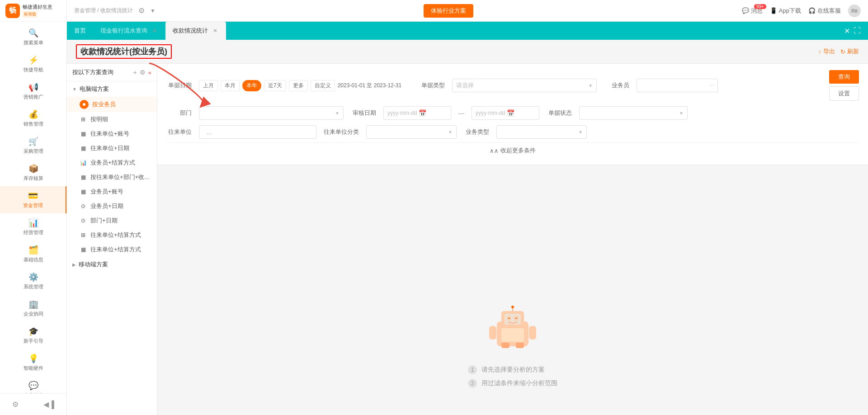 The width and height of the screenshot is (868, 415). Describe the element at coordinates (494, 151) in the screenshot. I see `collapse-icon: ∧∧` at that location.